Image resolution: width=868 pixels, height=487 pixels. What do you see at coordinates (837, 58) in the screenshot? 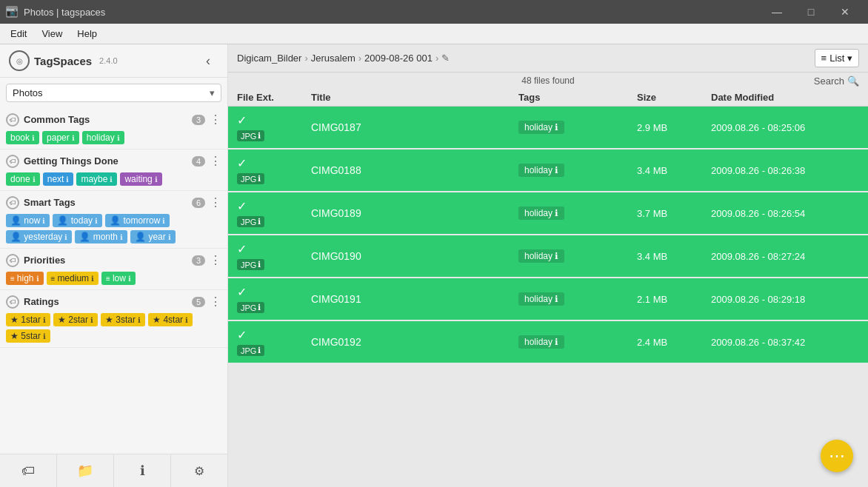
I see `view-mode-button: ≡ List ▾` at bounding box center [837, 58].